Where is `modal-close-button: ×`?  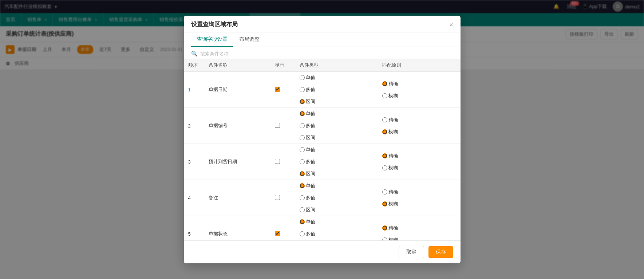 modal-close-button: × is located at coordinates (451, 25).